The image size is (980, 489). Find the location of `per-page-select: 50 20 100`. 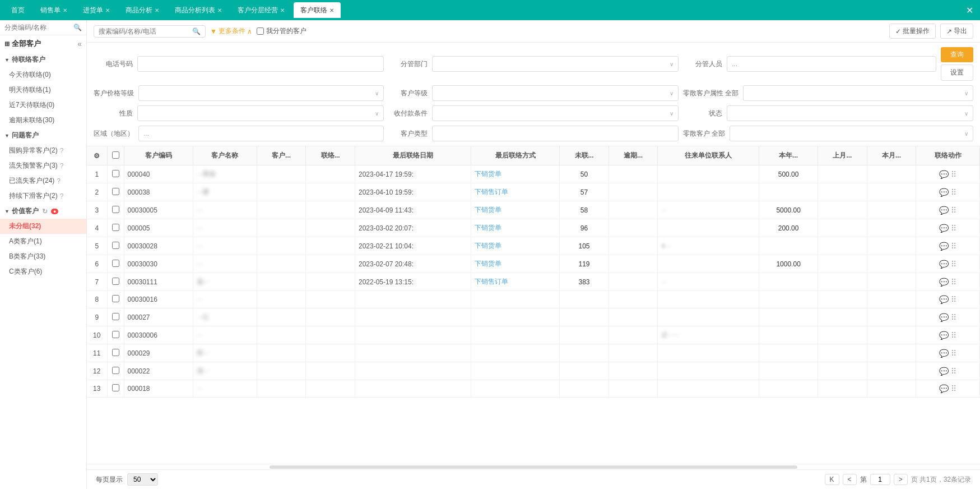

per-page-select: 50 20 100 is located at coordinates (142, 479).